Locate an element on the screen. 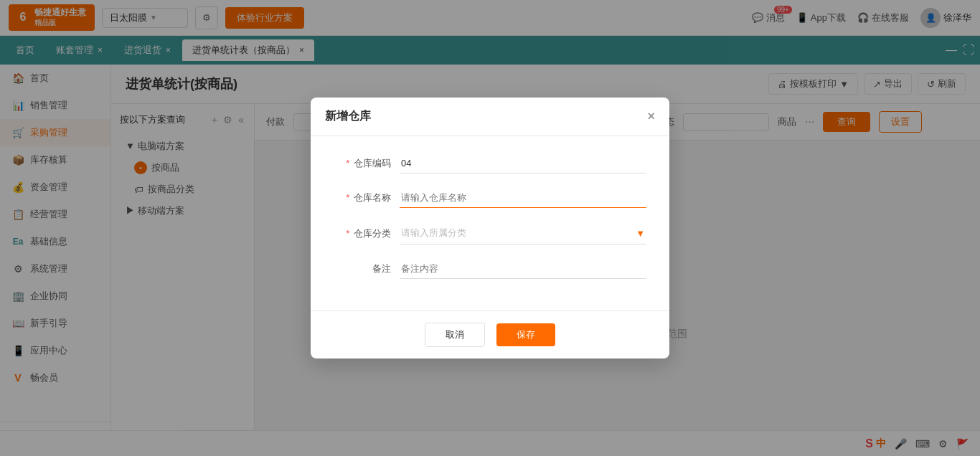 This screenshot has width=980, height=456. save-button: 保存 is located at coordinates (526, 335).